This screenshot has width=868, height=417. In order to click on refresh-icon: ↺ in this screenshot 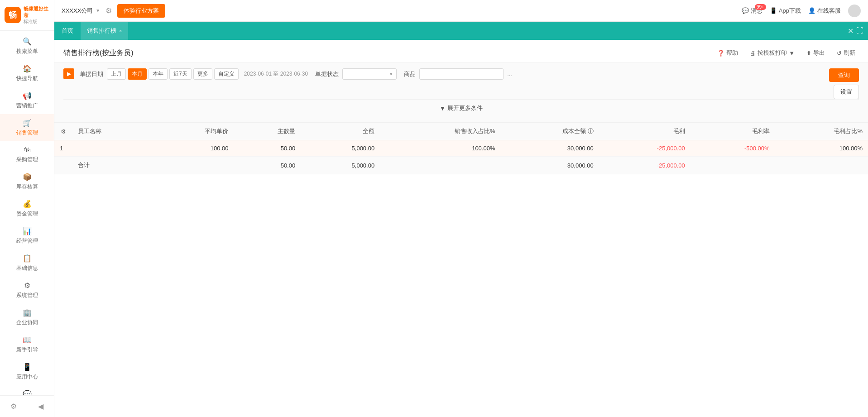, I will do `click(839, 53)`.